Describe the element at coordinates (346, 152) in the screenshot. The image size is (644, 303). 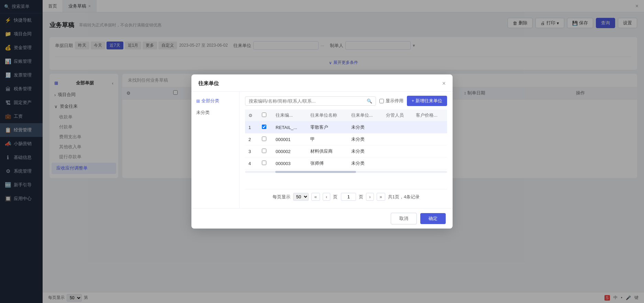
I see `table-row: 3 000002 材料供应商 未分类` at that location.